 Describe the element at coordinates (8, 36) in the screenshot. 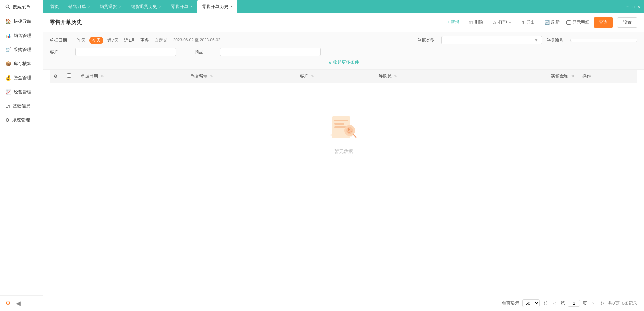

I see `sales-icon: 📊` at that location.